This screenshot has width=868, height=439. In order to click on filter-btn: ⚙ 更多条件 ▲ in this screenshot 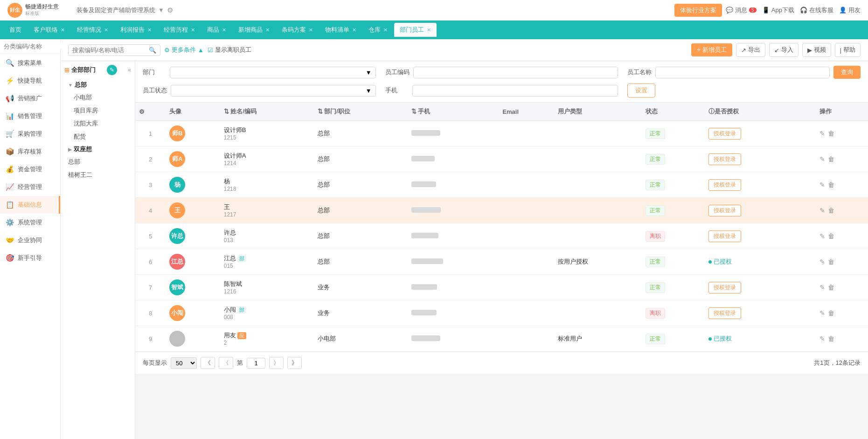, I will do `click(184, 50)`.